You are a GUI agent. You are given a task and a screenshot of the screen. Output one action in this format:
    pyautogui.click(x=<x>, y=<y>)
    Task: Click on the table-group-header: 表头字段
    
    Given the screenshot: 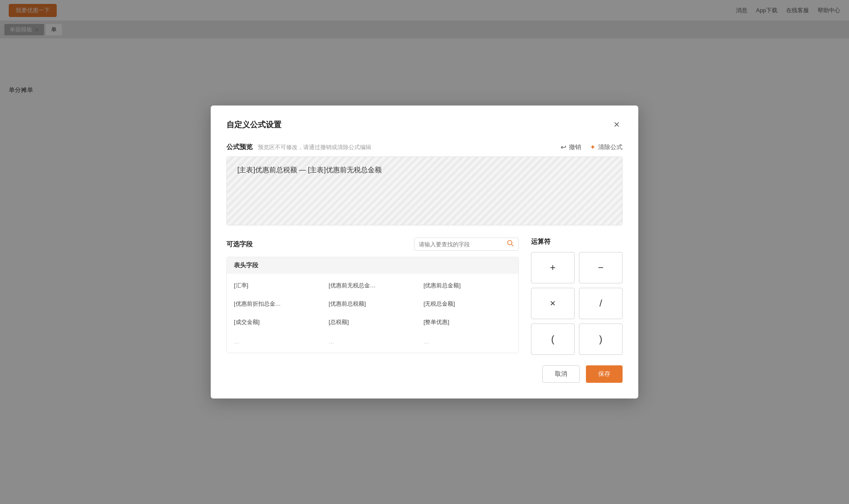 What is the action you would take?
    pyautogui.click(x=373, y=266)
    